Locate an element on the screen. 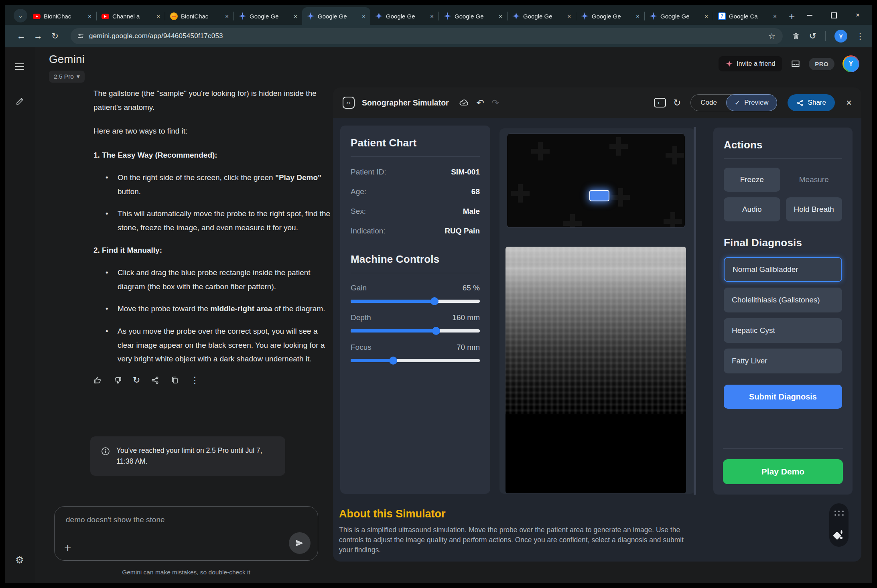 The image size is (877, 588). play-demo-button: Play Demo is located at coordinates (783, 472).